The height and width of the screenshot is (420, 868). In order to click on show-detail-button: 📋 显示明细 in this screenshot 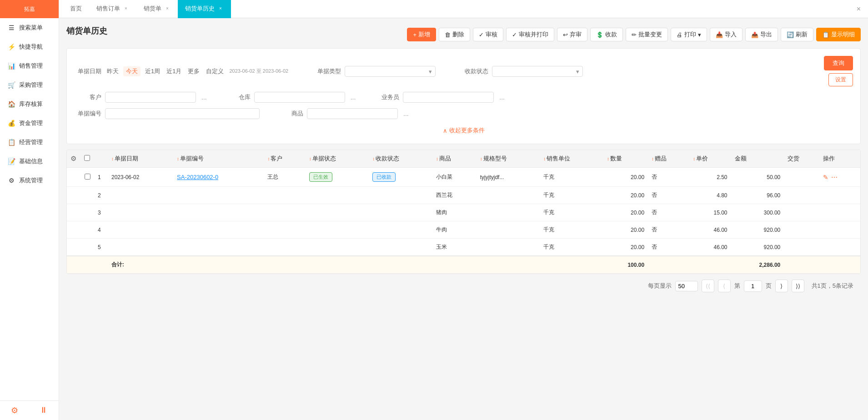, I will do `click(838, 35)`.